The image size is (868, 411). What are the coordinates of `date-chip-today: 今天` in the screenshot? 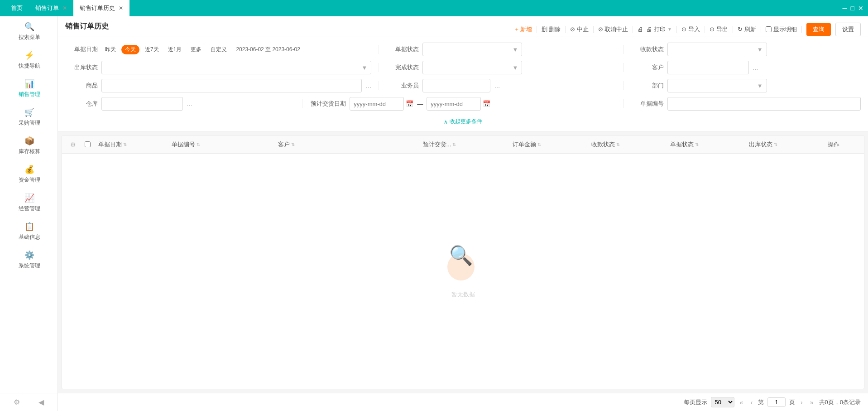 It's located at (130, 50).